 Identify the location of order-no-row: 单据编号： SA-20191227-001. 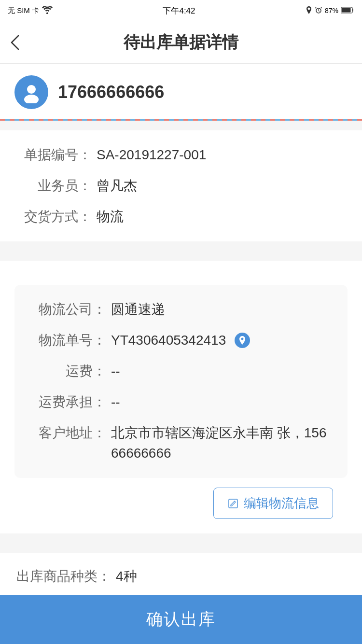
(181, 155).